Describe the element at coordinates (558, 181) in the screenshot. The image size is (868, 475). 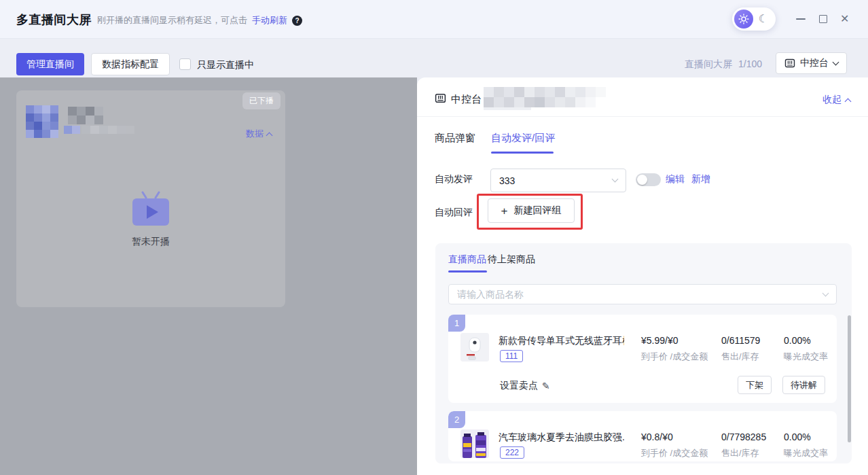
I see `auto-send-select: 333` at that location.